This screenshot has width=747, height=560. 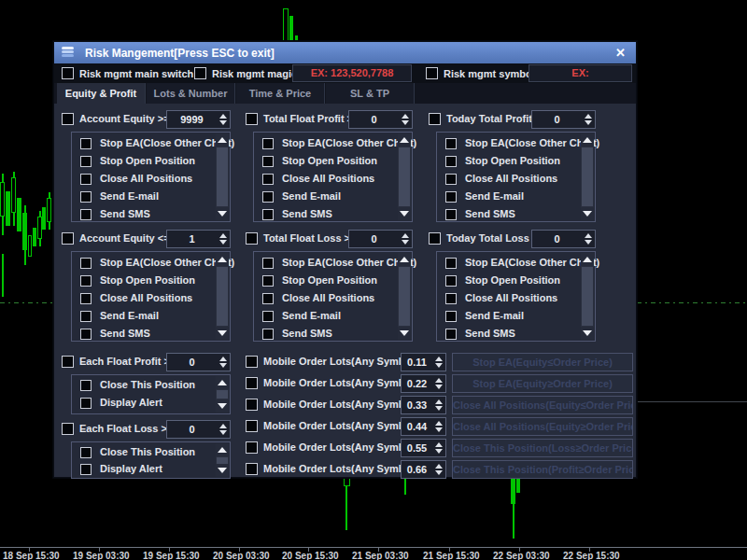 What do you see at coordinates (424, 469) in the screenshot?
I see `mobile-lots-input: 0.66` at bounding box center [424, 469].